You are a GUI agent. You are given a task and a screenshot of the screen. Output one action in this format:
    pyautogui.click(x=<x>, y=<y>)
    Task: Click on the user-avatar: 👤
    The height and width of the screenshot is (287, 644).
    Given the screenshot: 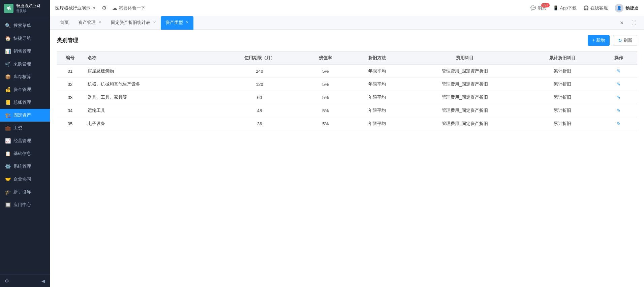 What is the action you would take?
    pyautogui.click(x=619, y=8)
    